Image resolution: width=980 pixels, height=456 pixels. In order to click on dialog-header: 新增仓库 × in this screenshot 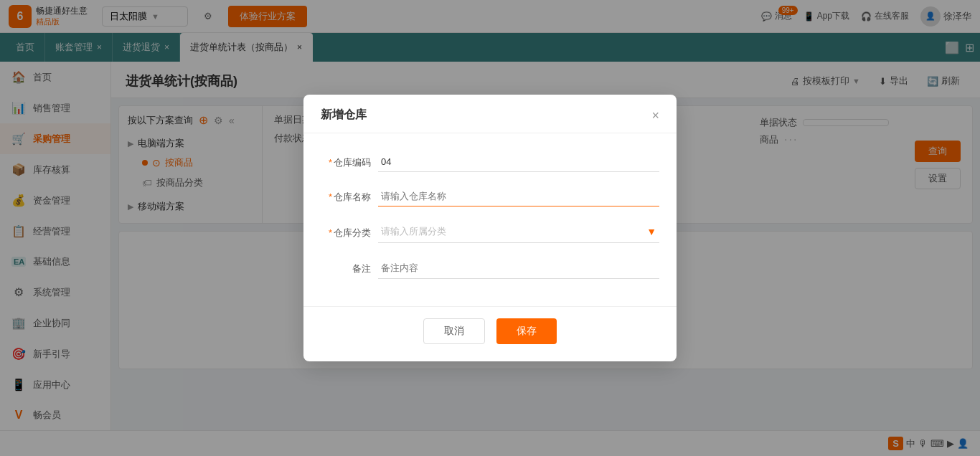, I will do `click(490, 114)`.